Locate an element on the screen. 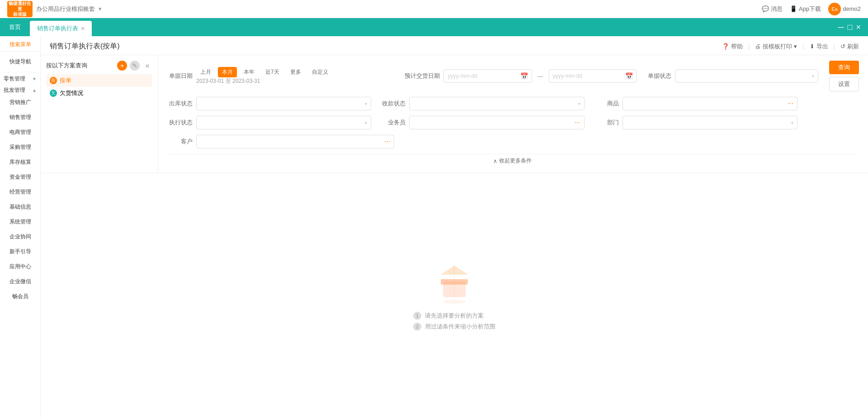 The height and width of the screenshot is (418, 868). sidebar-item-inventory: 库存核算 is located at coordinates (20, 162).